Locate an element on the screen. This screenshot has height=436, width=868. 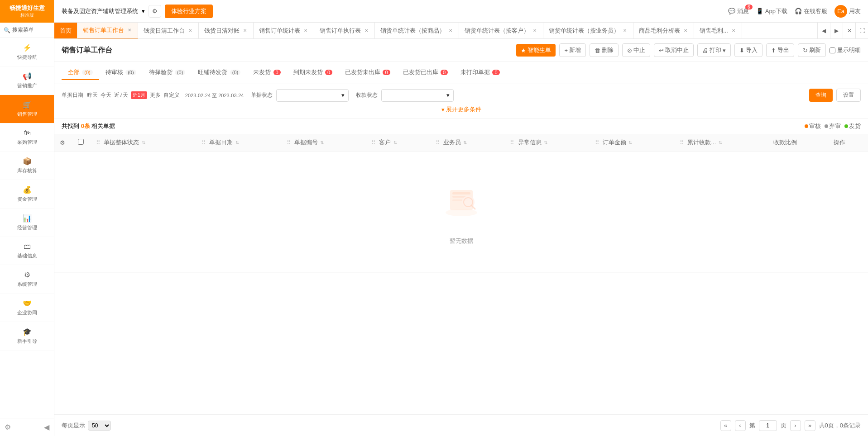
show-detail-checkbox: 显示明细 is located at coordinates (845, 50).